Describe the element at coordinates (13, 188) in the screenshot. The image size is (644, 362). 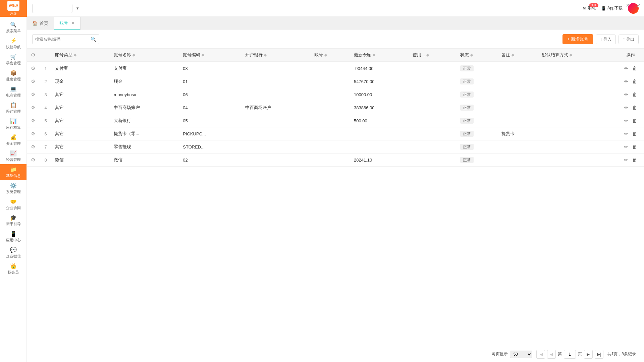
I see `sidebar-item-10: ⚙️系统管理` at that location.